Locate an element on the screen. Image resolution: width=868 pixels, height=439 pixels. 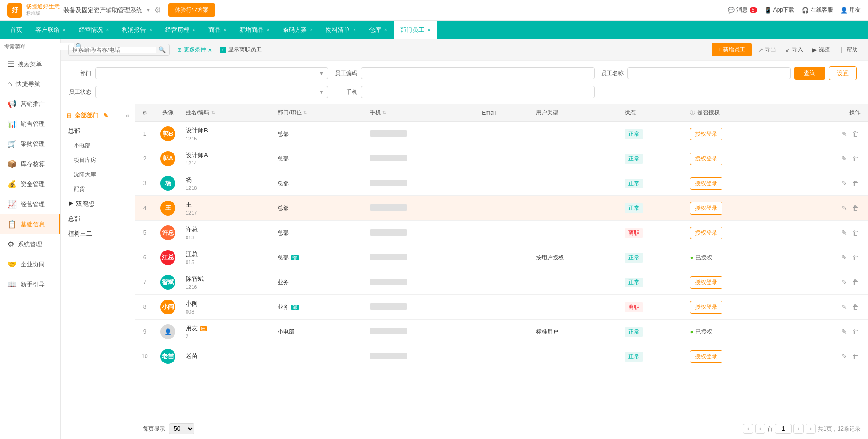
nav-item-经营情况: 经营情况 × is located at coordinates (94, 30).